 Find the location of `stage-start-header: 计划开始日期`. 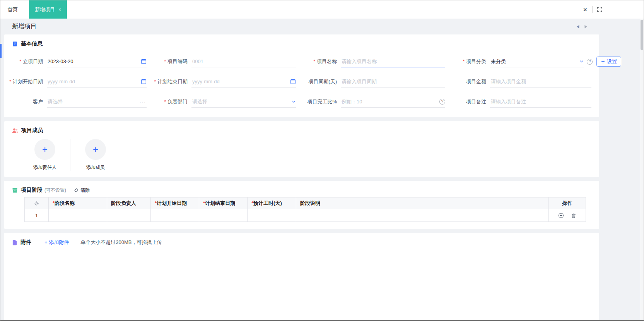

stage-start-header: 计划开始日期 is located at coordinates (175, 203).